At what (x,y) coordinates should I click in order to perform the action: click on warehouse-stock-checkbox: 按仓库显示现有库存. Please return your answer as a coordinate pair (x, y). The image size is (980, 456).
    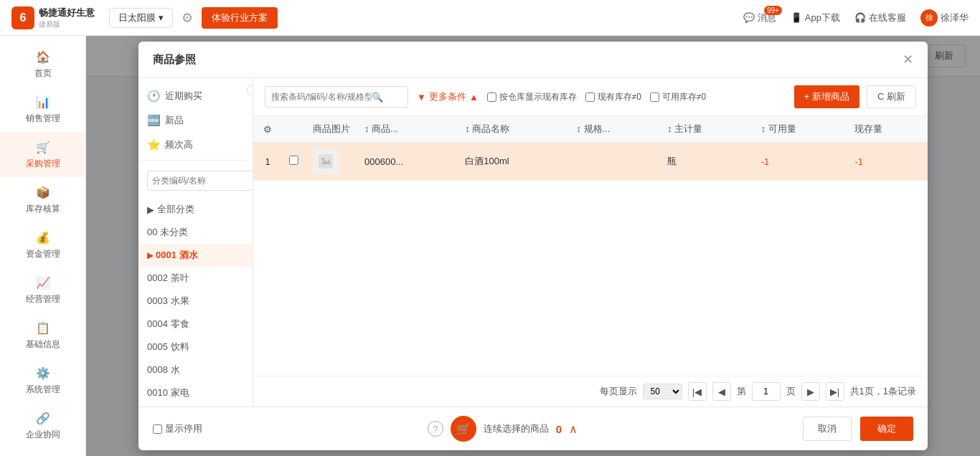
    Looking at the image, I should click on (532, 98).